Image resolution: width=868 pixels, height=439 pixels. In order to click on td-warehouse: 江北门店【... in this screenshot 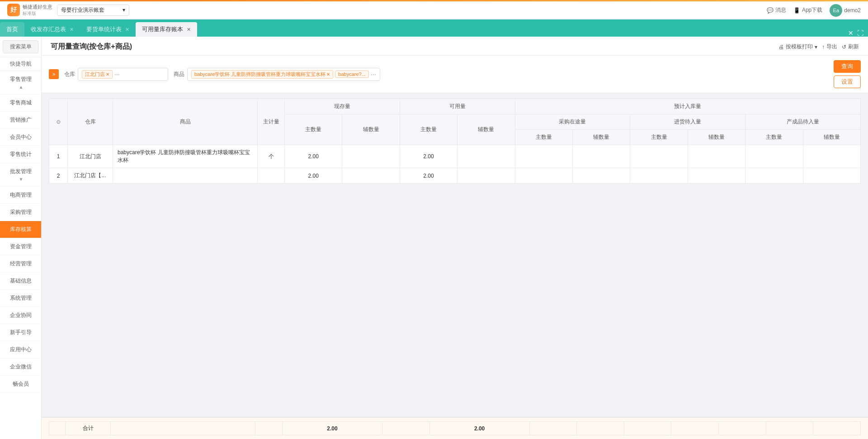, I will do `click(90, 176)`.